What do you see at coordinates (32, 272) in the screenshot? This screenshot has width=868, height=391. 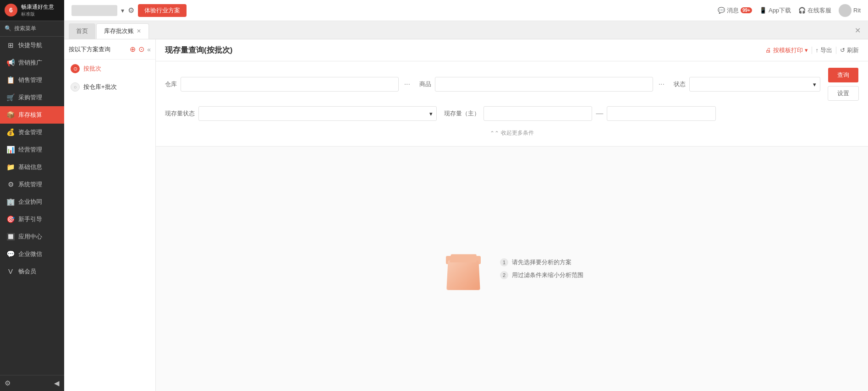 I see `sidebar-item-vip: V 畅会员` at bounding box center [32, 272].